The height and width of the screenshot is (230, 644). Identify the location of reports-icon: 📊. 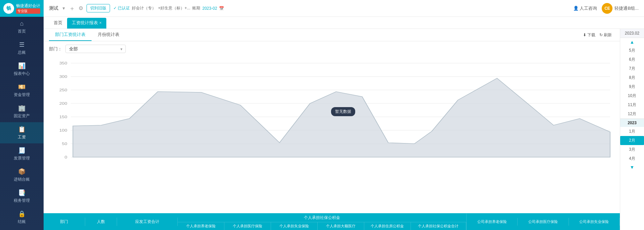
(22, 66).